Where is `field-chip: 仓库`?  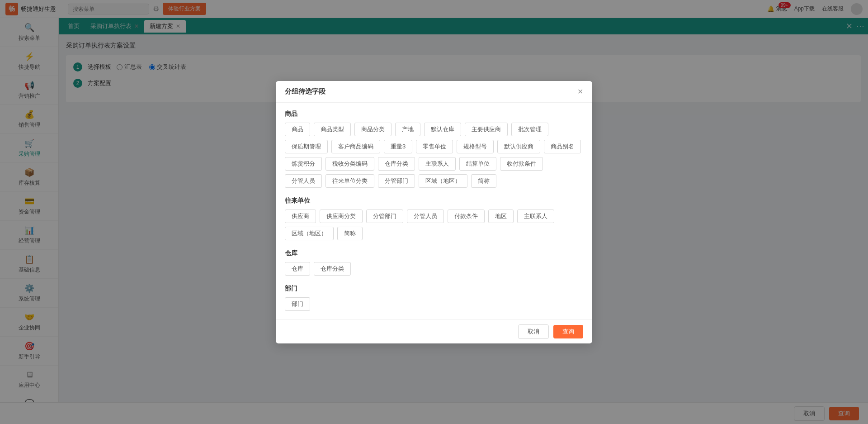
field-chip: 仓库 is located at coordinates (297, 269).